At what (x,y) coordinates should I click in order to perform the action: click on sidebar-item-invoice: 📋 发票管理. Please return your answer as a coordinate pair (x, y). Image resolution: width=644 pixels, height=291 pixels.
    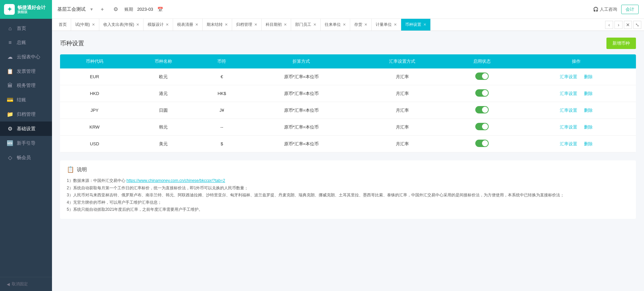
    Looking at the image, I should click on (26, 71).